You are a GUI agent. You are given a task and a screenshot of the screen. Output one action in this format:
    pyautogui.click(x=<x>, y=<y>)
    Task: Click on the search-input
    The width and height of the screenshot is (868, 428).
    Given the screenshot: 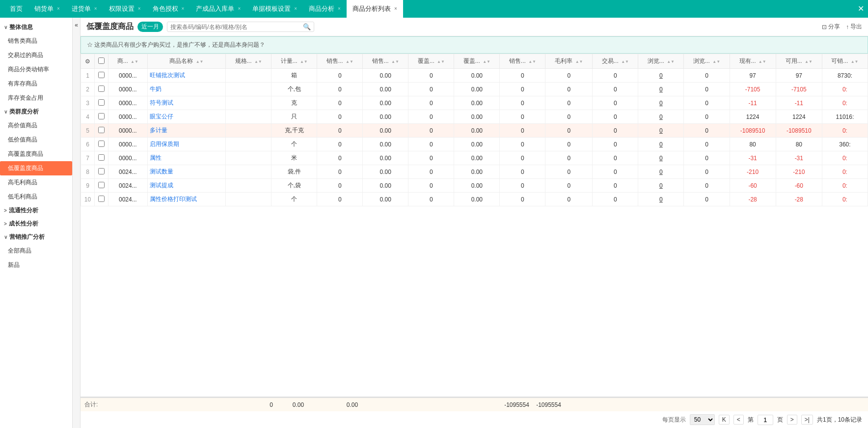 What is the action you would take?
    pyautogui.click(x=237, y=27)
    